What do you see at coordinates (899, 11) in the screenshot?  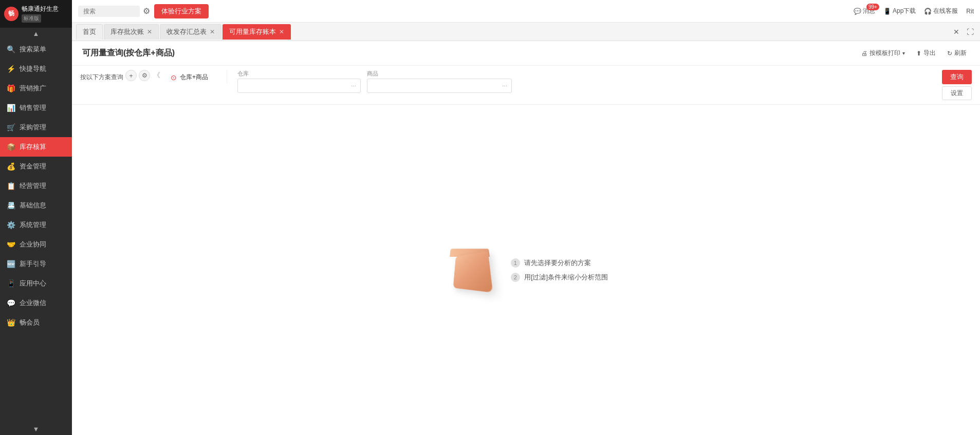 I see `app-download-link: 📱 App下载` at bounding box center [899, 11].